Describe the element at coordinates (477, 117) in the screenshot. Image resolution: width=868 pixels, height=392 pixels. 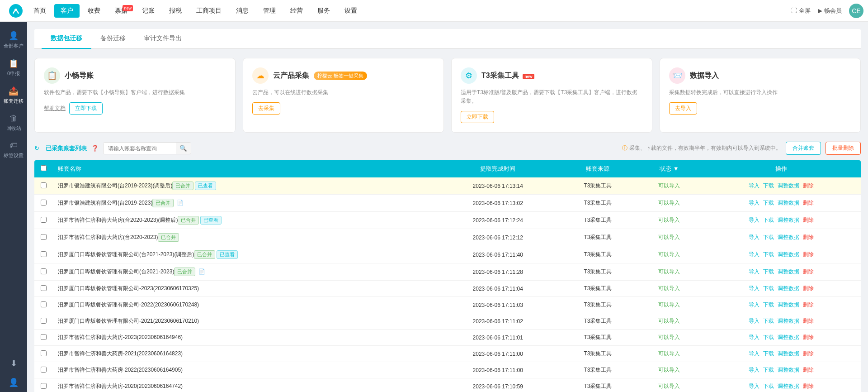
I see `t3-download-button: 立即下载` at that location.